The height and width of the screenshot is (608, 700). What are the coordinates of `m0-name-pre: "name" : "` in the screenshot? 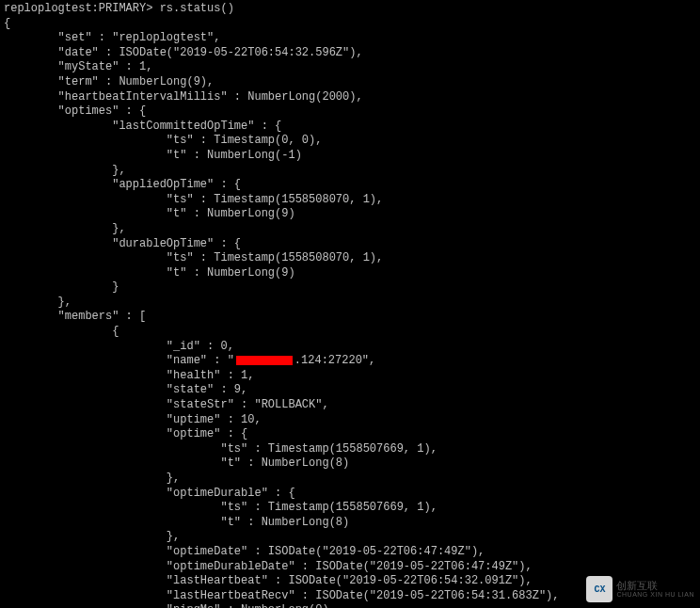 It's located at (119, 360).